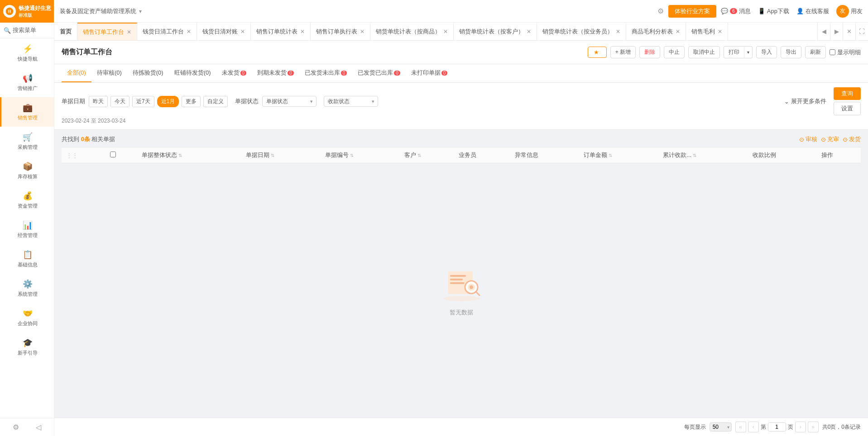  Describe the element at coordinates (27, 31) in the screenshot. I see `search-menu: 🔍 搜索菜单` at that location.